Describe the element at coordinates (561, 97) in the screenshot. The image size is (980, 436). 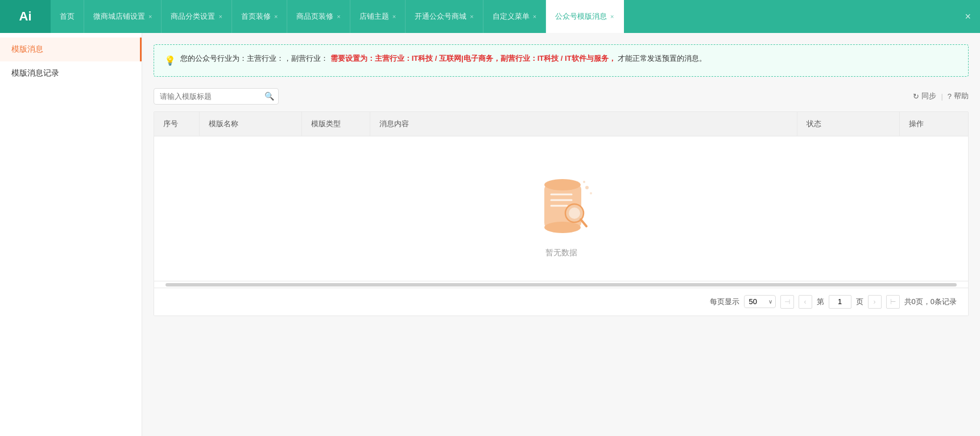
I see `search-bar: 🔍 ↻ 同步 | ? 帮助` at that location.